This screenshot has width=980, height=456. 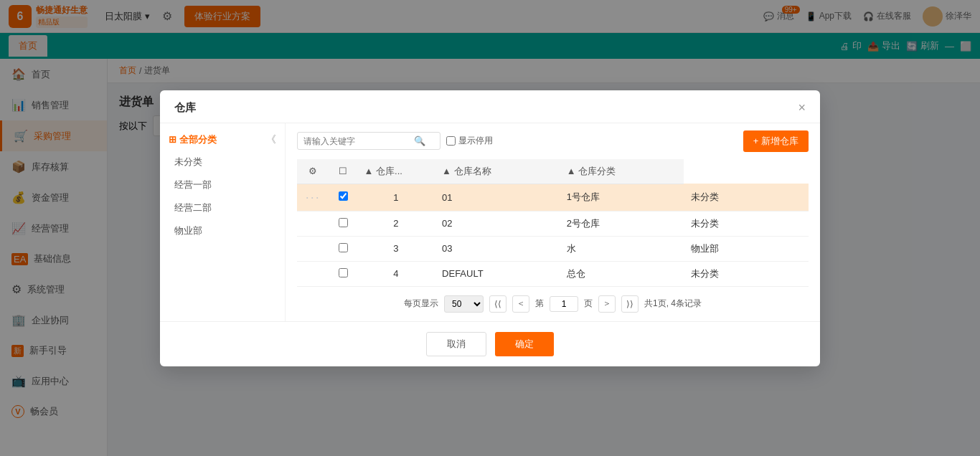 What do you see at coordinates (463, 304) in the screenshot?
I see `per-page-select: 50 20 100` at bounding box center [463, 304].